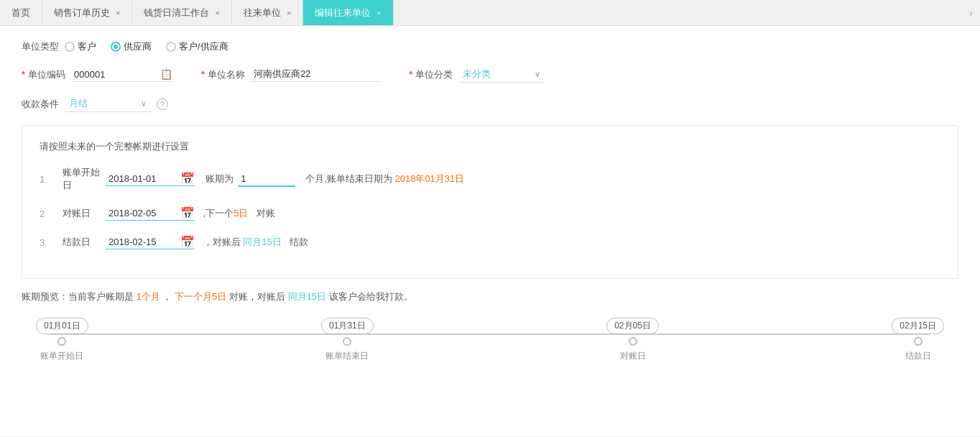 Image resolution: width=980 pixels, height=437 pixels. What do you see at coordinates (264, 213) in the screenshot?
I see `period-row-2-desc-after: 对账` at bounding box center [264, 213].